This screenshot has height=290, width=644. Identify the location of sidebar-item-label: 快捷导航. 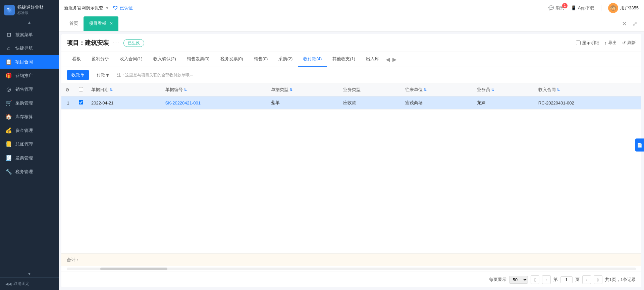
(24, 48).